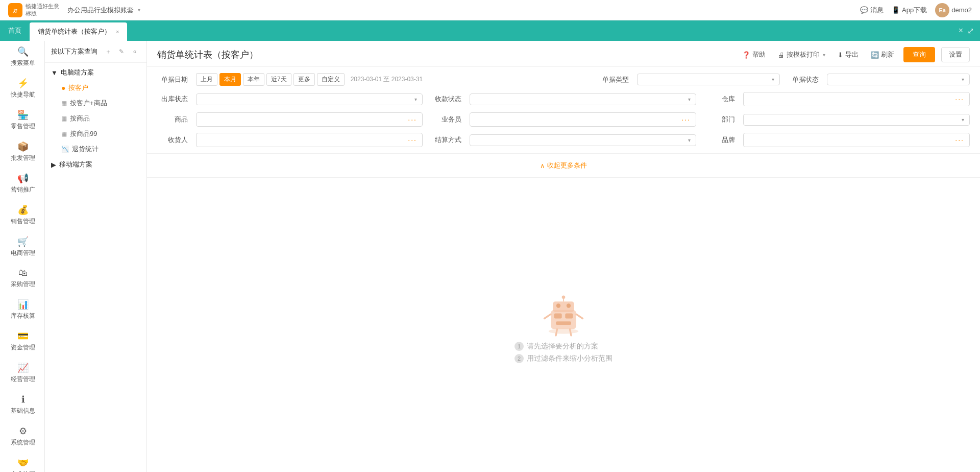  What do you see at coordinates (801, 55) in the screenshot?
I see `print-button: 🖨 按模板打印 ▾` at bounding box center [801, 55].